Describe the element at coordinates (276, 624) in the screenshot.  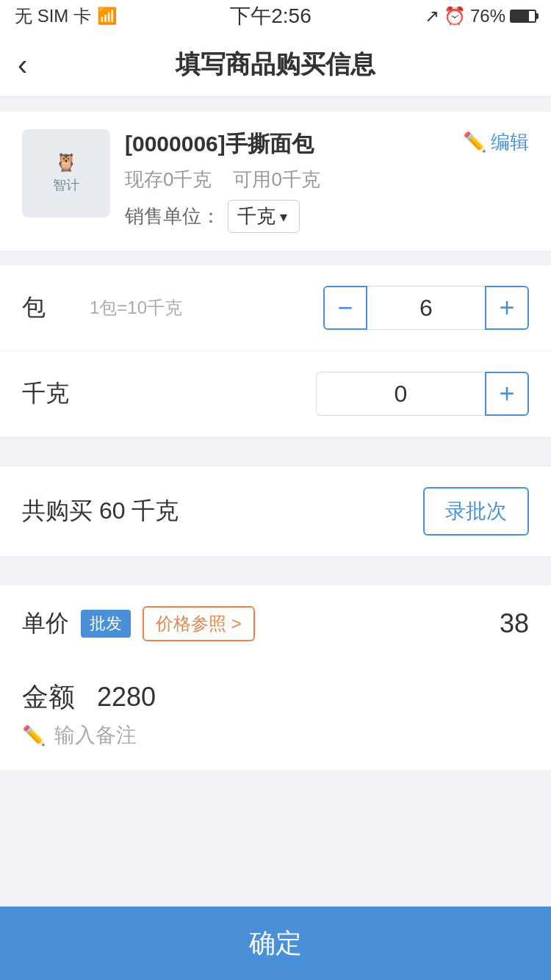
I see `price-section: 单价 批发 价格参照 > 38` at that location.